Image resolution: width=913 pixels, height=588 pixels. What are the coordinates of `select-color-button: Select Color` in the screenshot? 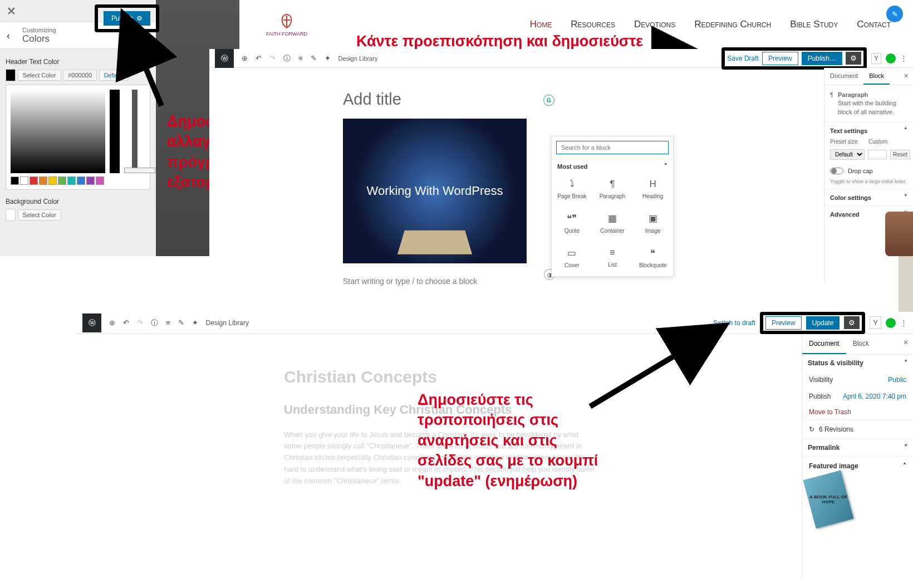 It's located at (40, 75).